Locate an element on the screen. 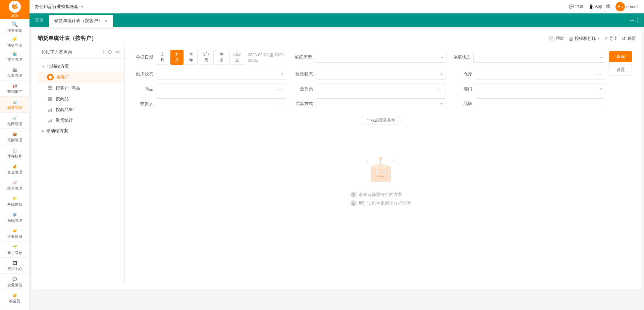  tab-sales-stats: 销货单统计表（按客户） ✕ is located at coordinates (81, 21).